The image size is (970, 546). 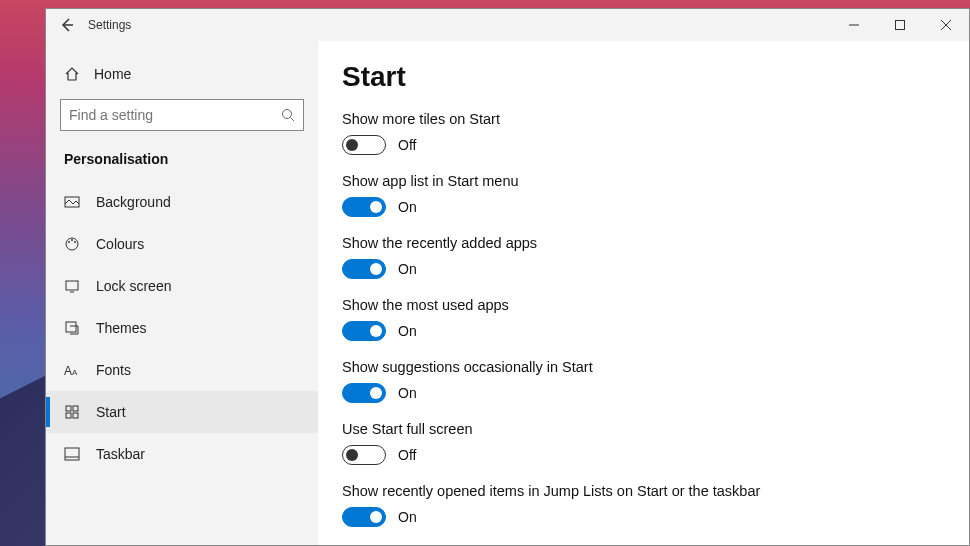 What do you see at coordinates (182, 74) in the screenshot?
I see `home-link: Home` at bounding box center [182, 74].